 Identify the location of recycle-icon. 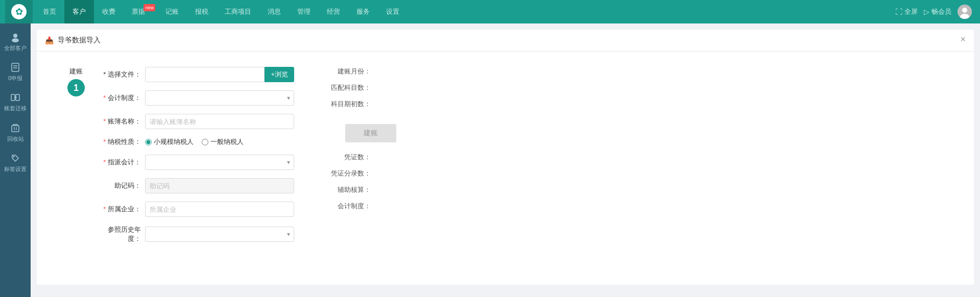
(15, 128).